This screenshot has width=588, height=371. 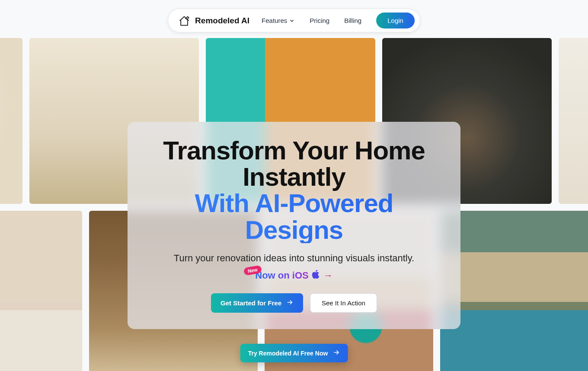 What do you see at coordinates (294, 164) in the screenshot?
I see `hero-title-line1: Transform Your Home Instantly` at bounding box center [294, 164].